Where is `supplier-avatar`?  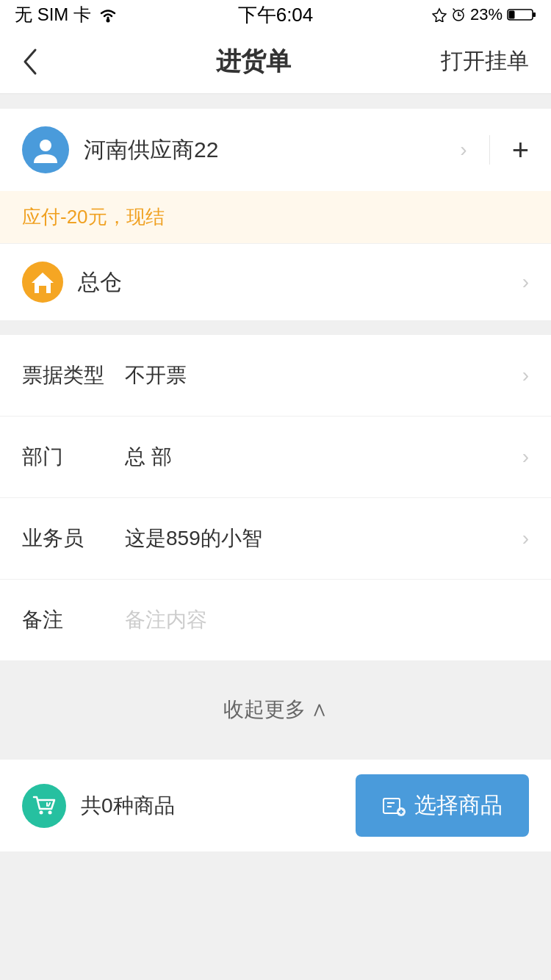 supplier-avatar is located at coordinates (46, 150).